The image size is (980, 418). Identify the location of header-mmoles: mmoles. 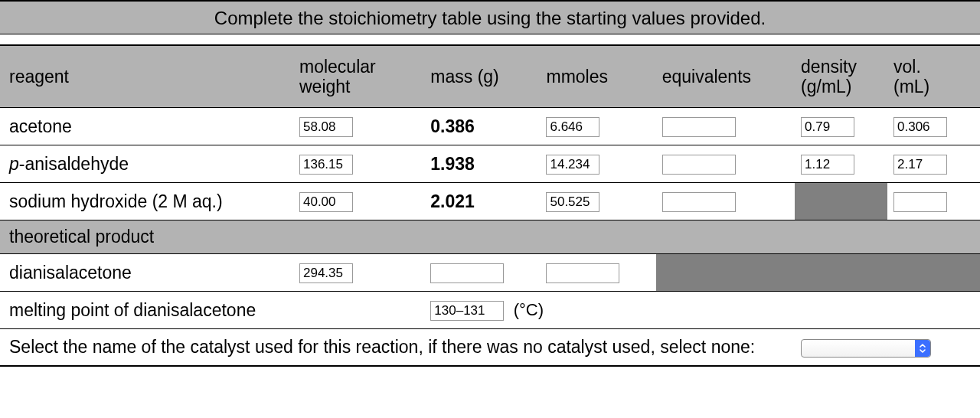
(597, 77).